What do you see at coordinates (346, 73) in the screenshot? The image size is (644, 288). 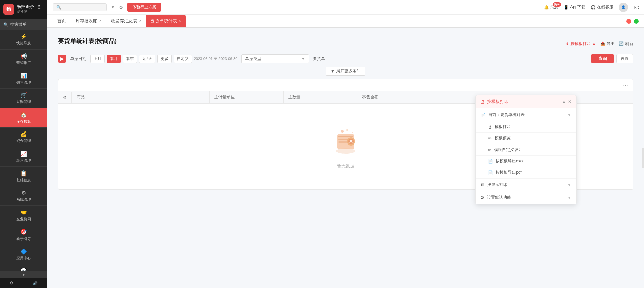 I see `expand-row: ▼ 展开更多条件` at bounding box center [346, 73].